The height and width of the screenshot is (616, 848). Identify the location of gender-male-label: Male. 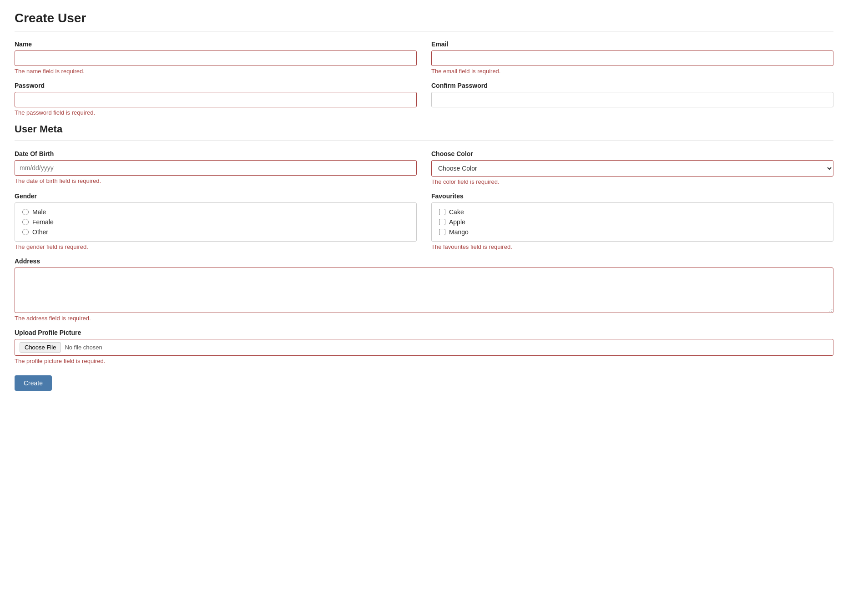
(216, 212).